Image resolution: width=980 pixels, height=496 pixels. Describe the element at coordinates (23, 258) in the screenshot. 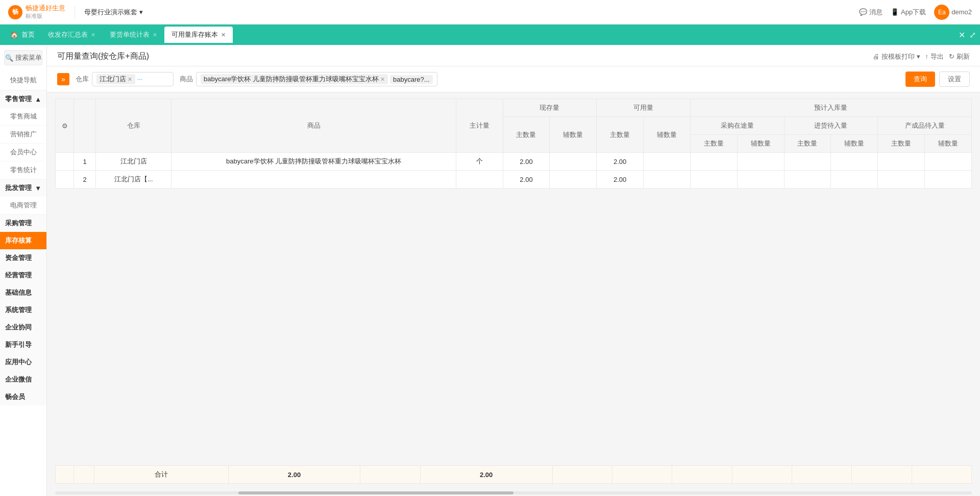

I see `sidebar-section-finance: 资金管理` at that location.